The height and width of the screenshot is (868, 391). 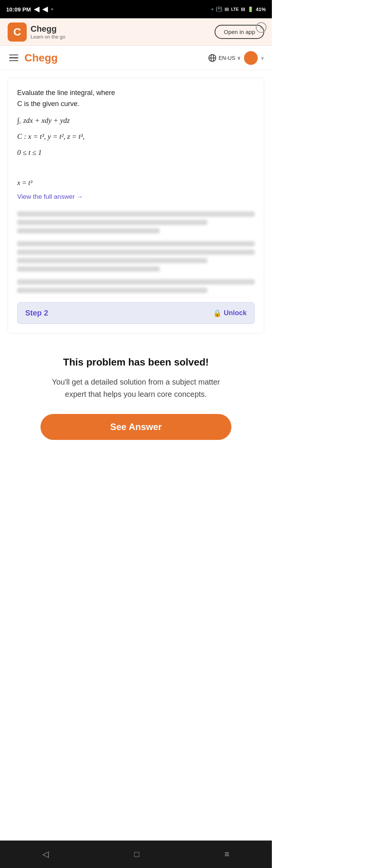 I want to click on answer-step-expression: x = t³, so click(x=136, y=183).